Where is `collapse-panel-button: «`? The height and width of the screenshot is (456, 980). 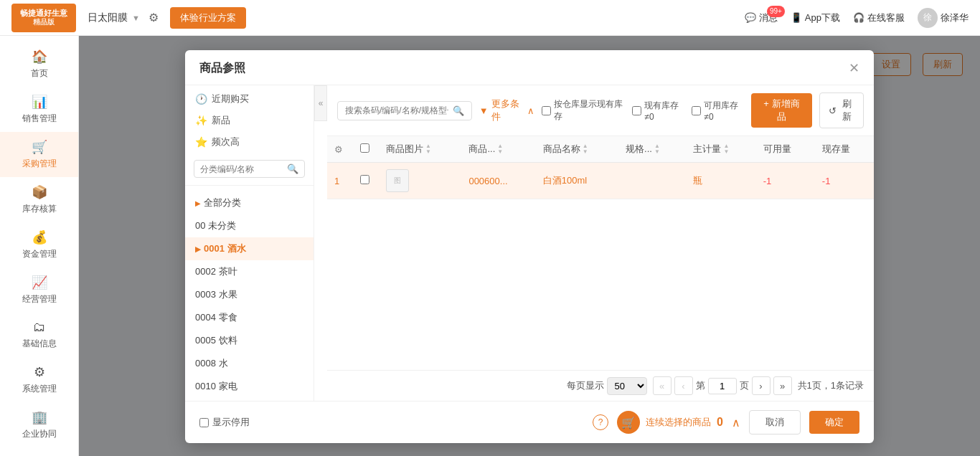 collapse-panel-button: « is located at coordinates (321, 103).